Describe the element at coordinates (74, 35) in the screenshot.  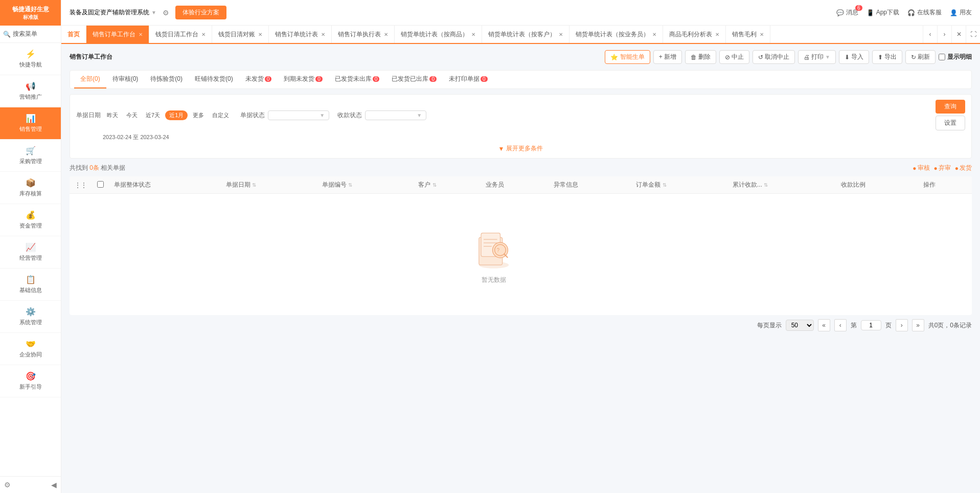
I see `tab-home: 首页` at that location.